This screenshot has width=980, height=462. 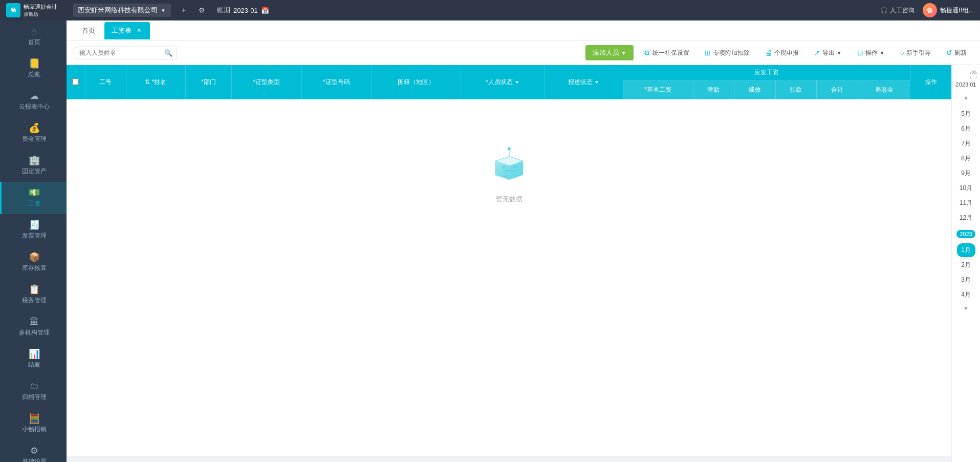 I want to click on tax-filing-button: 🖨 个税申报, so click(x=782, y=53).